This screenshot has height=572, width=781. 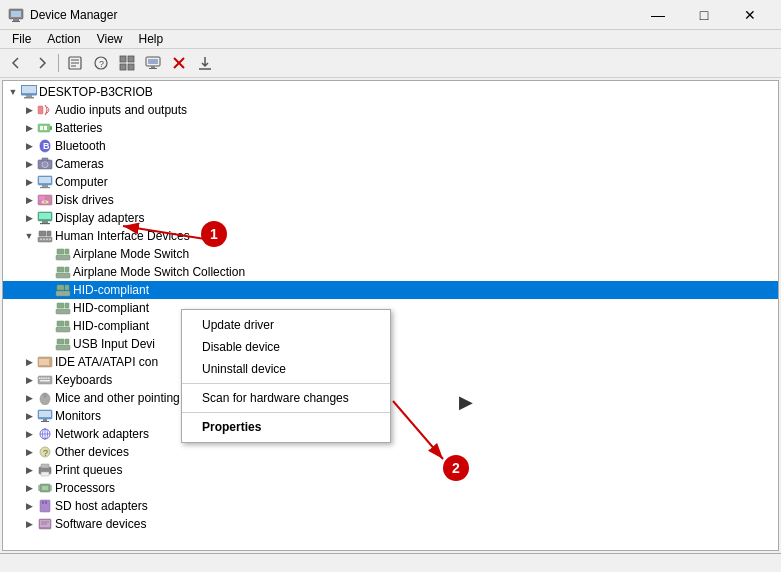 What do you see at coordinates (390, 218) in the screenshot?
I see `tree-node-display: ▶ Display adapters` at bounding box center [390, 218].